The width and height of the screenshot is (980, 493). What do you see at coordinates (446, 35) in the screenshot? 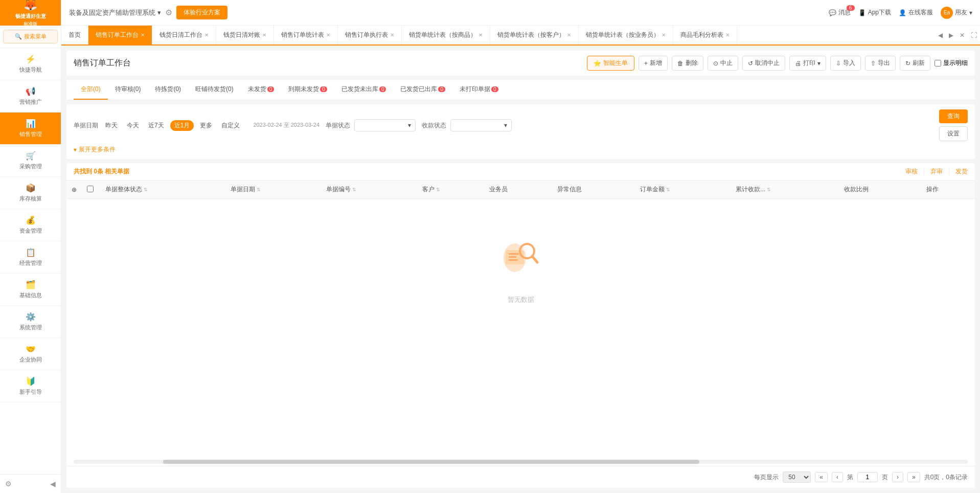
I see `tab-sales-summary-product: 销货单统计表（按商品） ✕` at bounding box center [446, 35].